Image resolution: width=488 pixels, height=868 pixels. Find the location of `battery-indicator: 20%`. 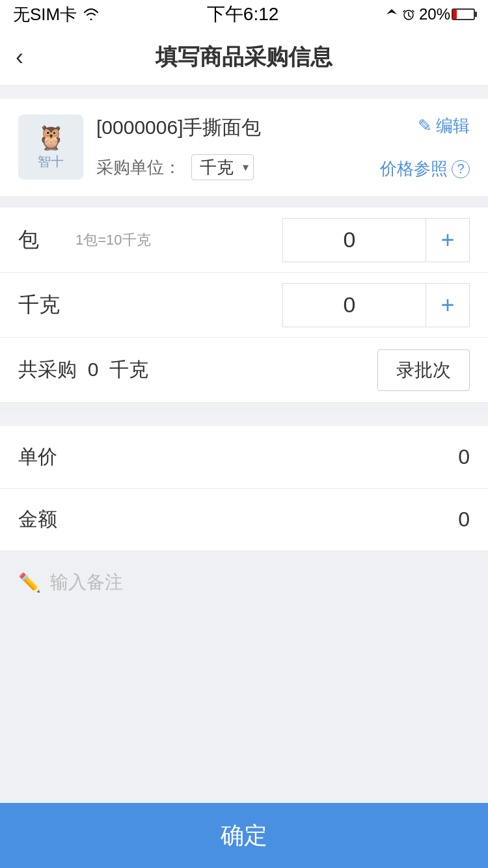

battery-indicator: 20% is located at coordinates (447, 14).